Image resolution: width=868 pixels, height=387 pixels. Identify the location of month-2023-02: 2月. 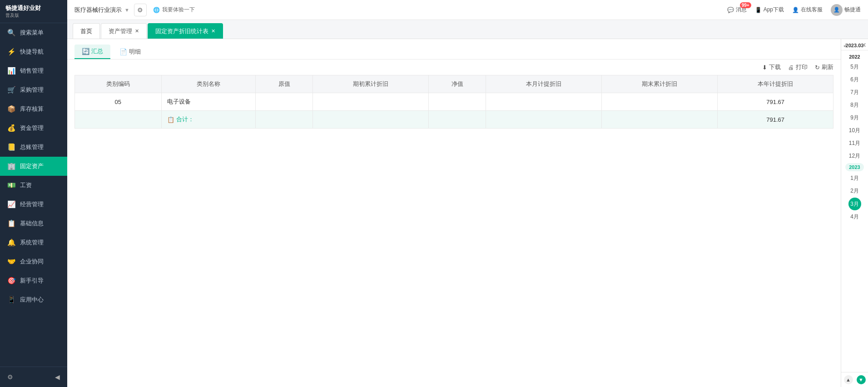
(855, 191).